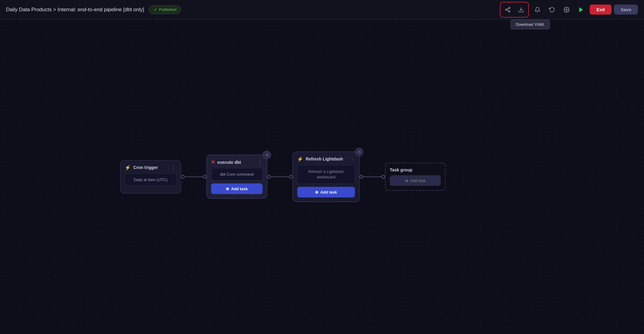 The image size is (644, 334). What do you see at coordinates (415, 181) in the screenshot?
I see `taskgroup-add-task-button: ⊕ Add task` at bounding box center [415, 181].